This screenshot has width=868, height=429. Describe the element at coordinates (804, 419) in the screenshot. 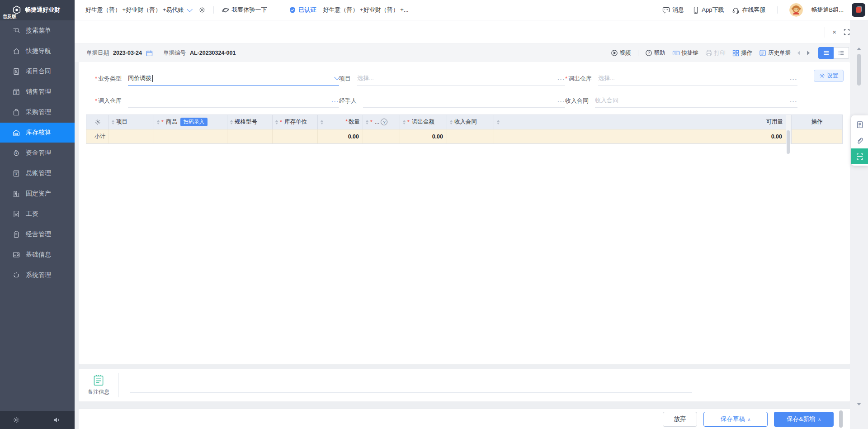

I see `save-and-new-button: 保存&新增∧` at that location.